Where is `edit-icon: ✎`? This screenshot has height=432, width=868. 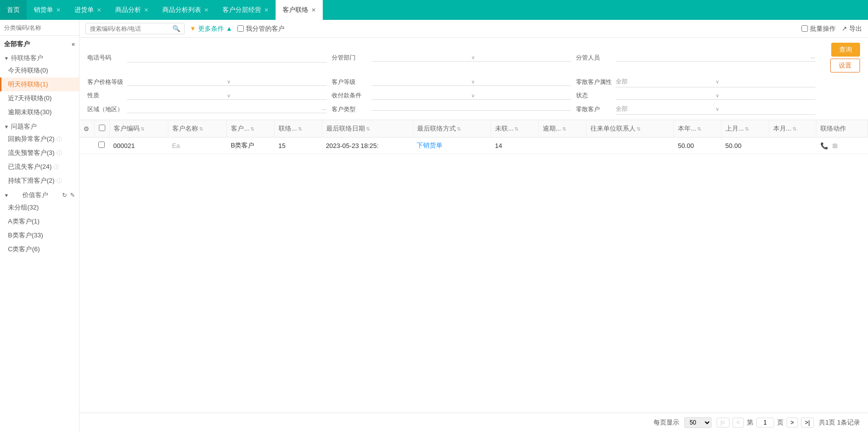
edit-icon: ✎ is located at coordinates (72, 195).